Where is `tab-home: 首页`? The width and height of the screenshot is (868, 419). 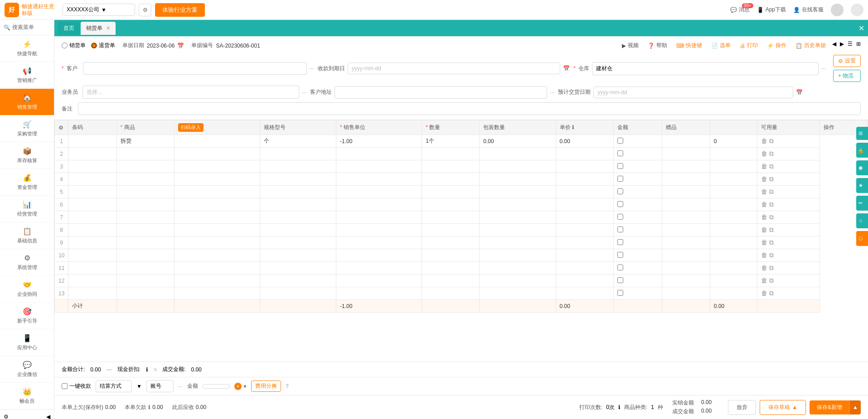 tab-home: 首页 is located at coordinates (69, 28).